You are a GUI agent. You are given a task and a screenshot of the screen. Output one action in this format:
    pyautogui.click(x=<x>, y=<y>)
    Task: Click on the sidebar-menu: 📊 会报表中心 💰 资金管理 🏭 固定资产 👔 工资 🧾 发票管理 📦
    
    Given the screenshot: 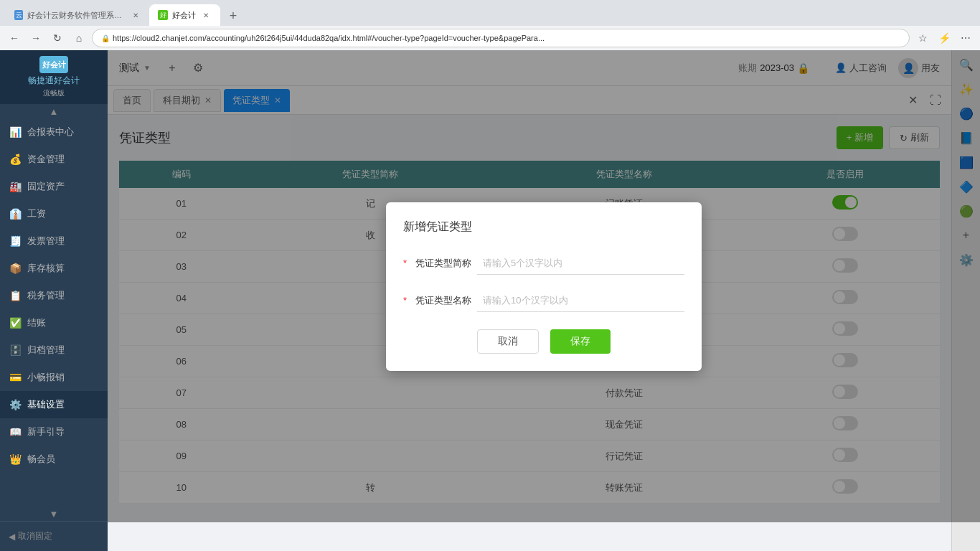 What is the action you would take?
    pyautogui.click(x=54, y=313)
    